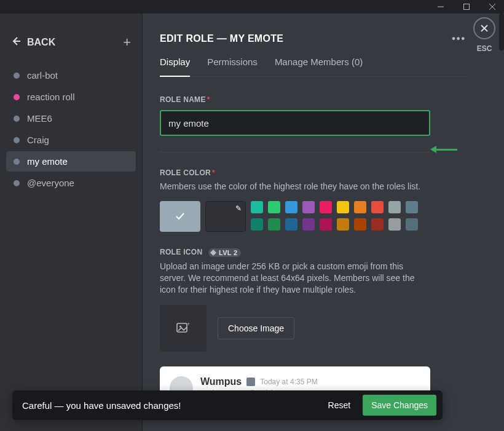 The image size is (504, 431). Describe the element at coordinates (484, 28) in the screenshot. I see `close-icon` at that location.